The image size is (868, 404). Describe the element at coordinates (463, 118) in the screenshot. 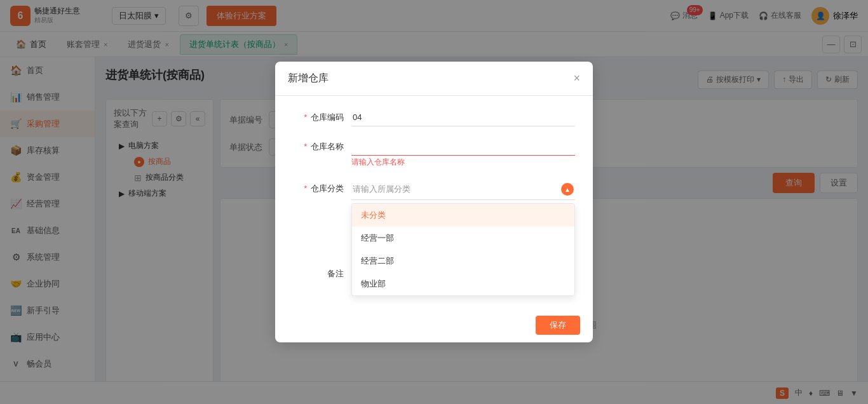

I see `code-input` at that location.